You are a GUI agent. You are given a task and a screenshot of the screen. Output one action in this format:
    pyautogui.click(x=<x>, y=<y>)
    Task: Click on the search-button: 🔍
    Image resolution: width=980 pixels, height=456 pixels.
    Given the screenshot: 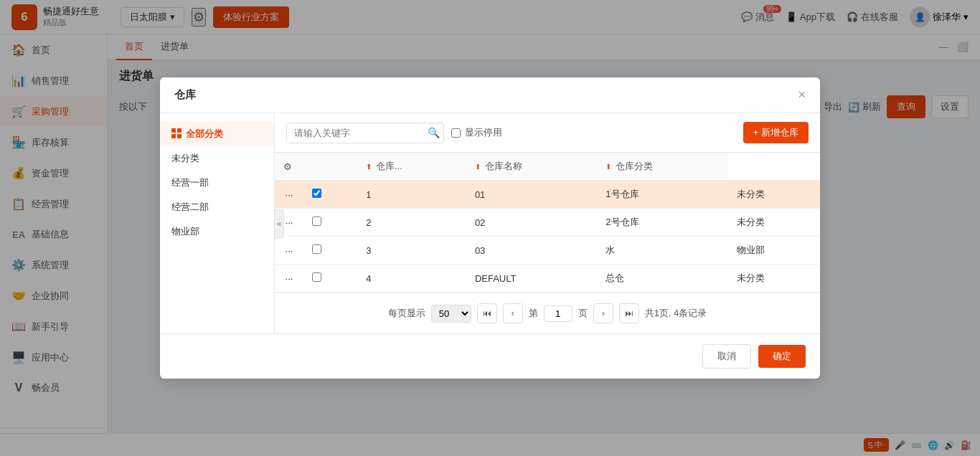 What is the action you would take?
    pyautogui.click(x=433, y=133)
    